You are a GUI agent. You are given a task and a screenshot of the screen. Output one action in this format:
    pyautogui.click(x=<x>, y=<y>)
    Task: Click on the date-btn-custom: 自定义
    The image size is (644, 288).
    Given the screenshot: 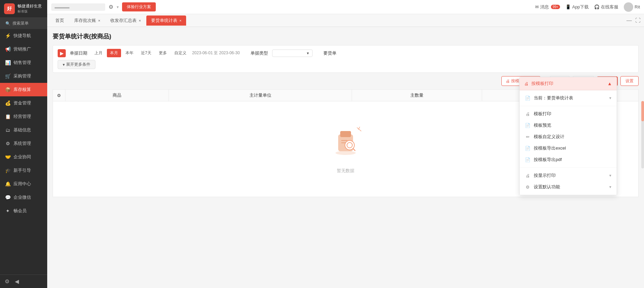 What is the action you would take?
    pyautogui.click(x=180, y=53)
    